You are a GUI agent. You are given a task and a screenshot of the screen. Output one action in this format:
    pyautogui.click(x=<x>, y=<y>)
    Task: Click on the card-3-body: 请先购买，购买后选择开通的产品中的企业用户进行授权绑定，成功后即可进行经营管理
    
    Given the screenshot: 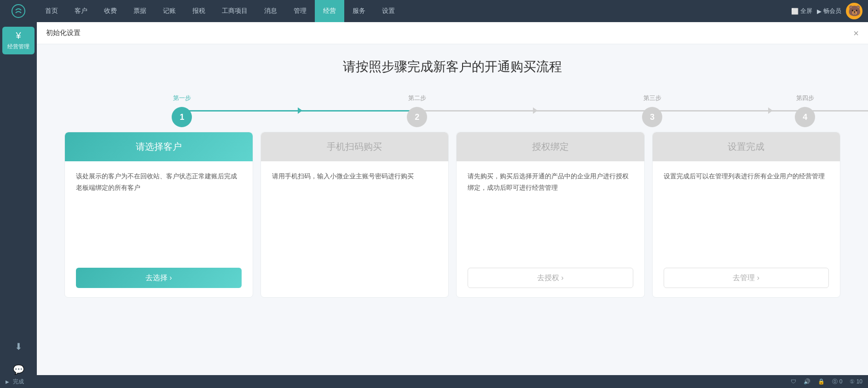 What is the action you would take?
    pyautogui.click(x=550, y=215)
    